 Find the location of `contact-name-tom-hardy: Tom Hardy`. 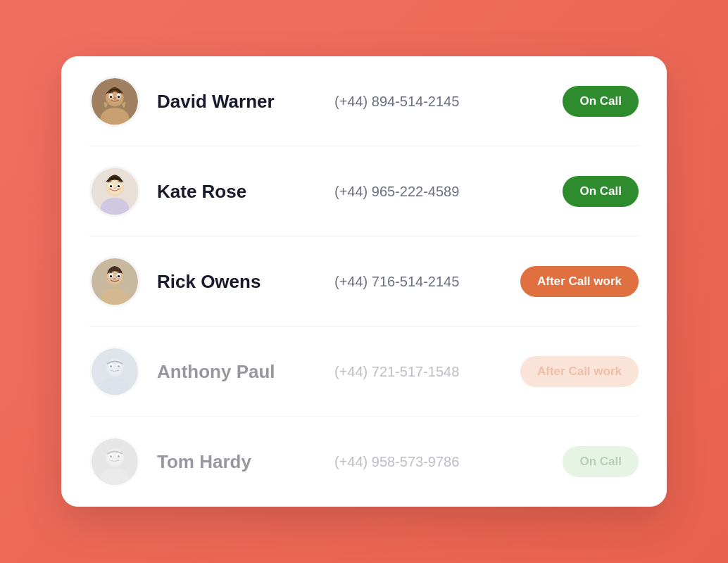

contact-name-tom-hardy: Tom Hardy is located at coordinates (234, 462).